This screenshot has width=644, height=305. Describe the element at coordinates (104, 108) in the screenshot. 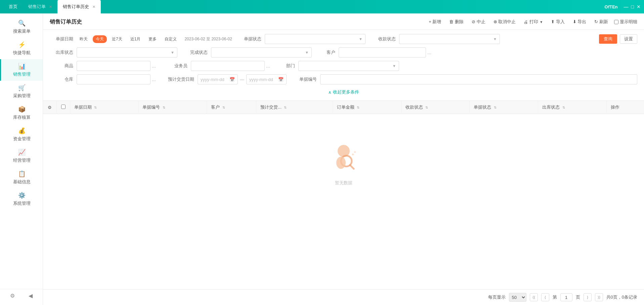

I see `th-date: 单据日期 ⇅` at that location.